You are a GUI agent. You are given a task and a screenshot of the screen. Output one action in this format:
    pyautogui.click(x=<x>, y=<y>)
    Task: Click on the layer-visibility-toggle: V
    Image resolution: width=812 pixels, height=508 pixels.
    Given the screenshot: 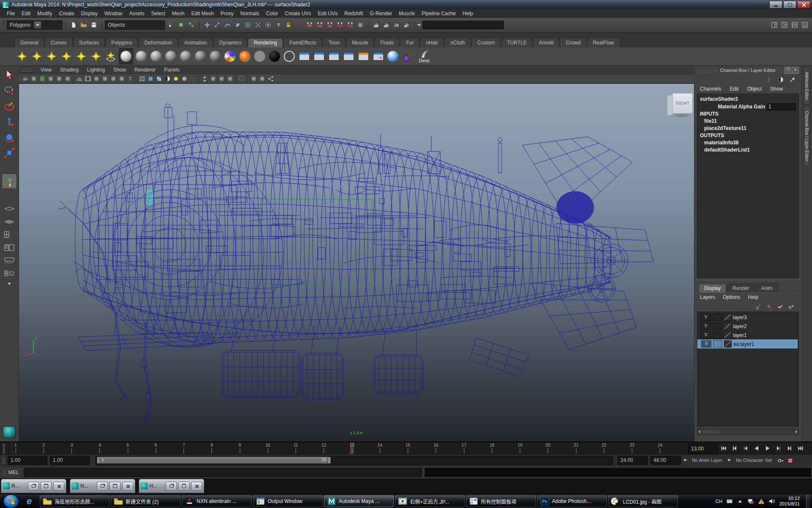 What is the action you would take?
    pyautogui.click(x=706, y=335)
    